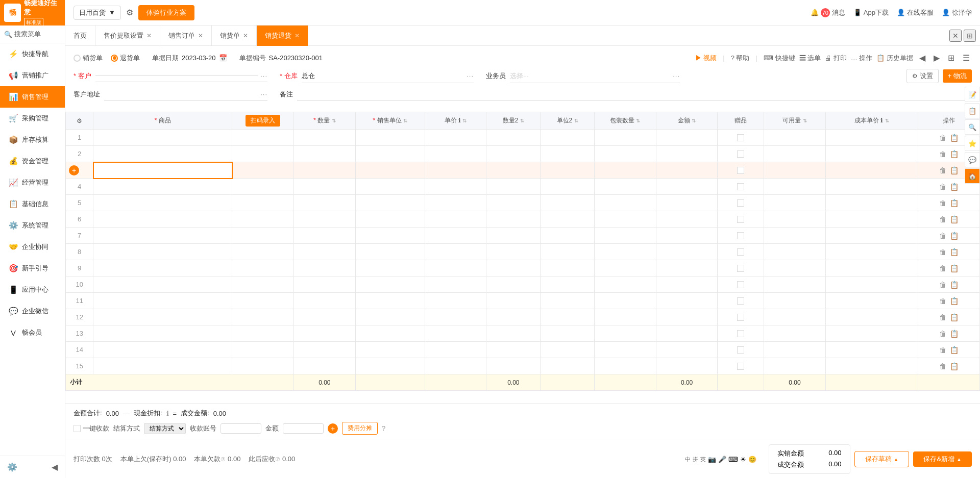 The width and height of the screenshot is (980, 478). What do you see at coordinates (970, 36) in the screenshot?
I see `tab-menu-button: ⊞` at bounding box center [970, 36].